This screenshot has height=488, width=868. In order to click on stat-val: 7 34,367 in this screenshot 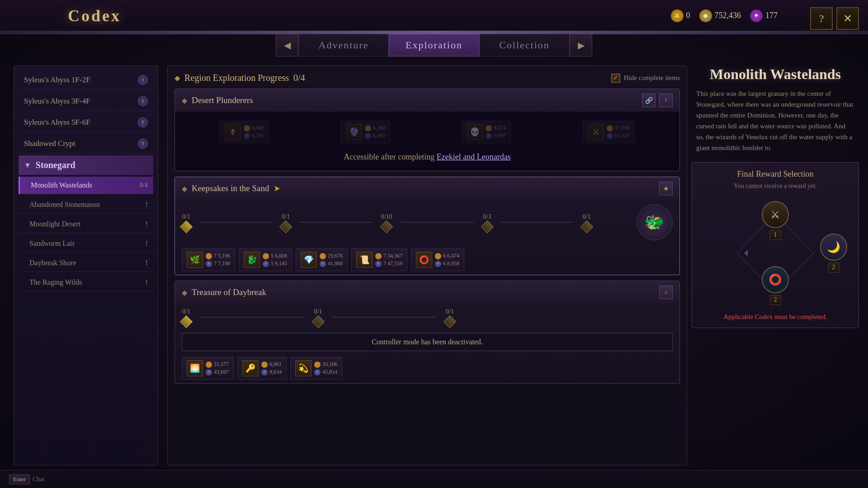, I will do `click(393, 256)`.